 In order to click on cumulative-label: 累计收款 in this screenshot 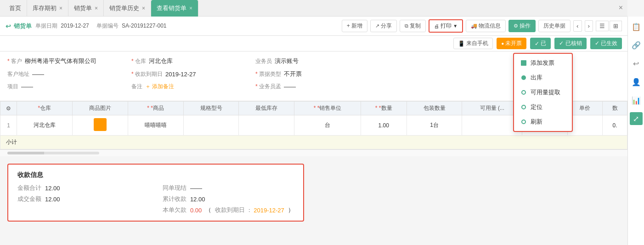, I will do `click(175, 199)`.